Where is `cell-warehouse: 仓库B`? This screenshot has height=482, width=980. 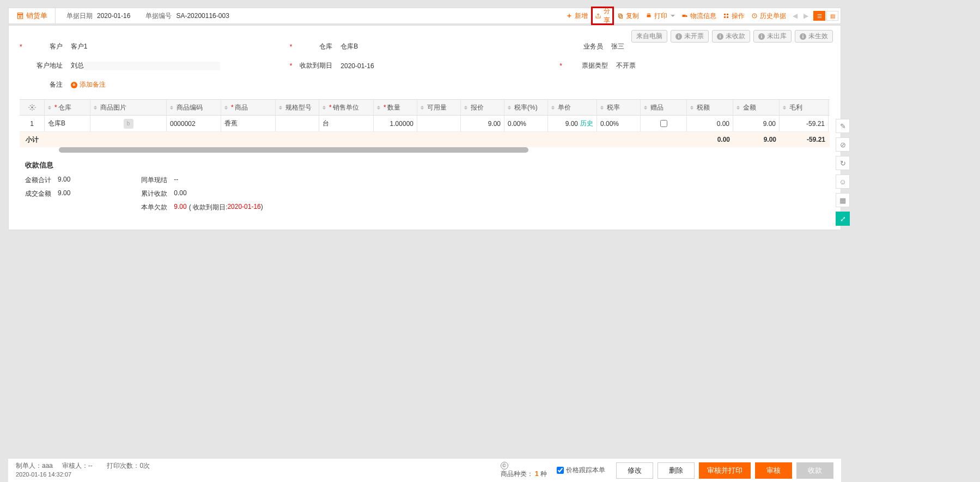
cell-warehouse: 仓库B is located at coordinates (68, 123).